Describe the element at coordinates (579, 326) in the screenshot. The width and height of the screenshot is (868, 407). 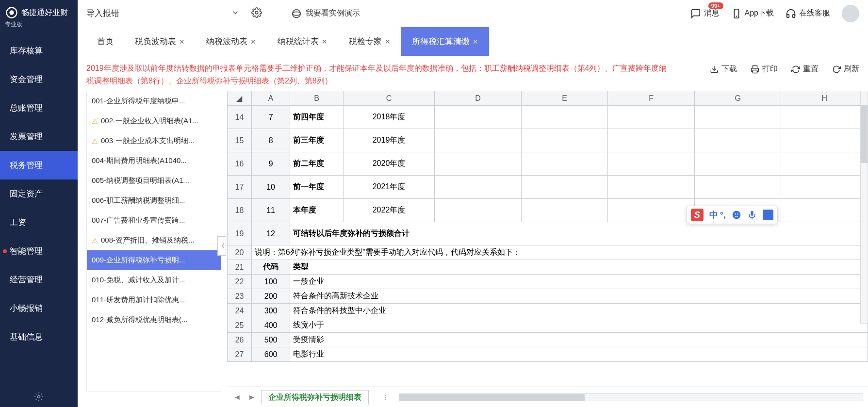
I see `cell: 线宽小于` at that location.